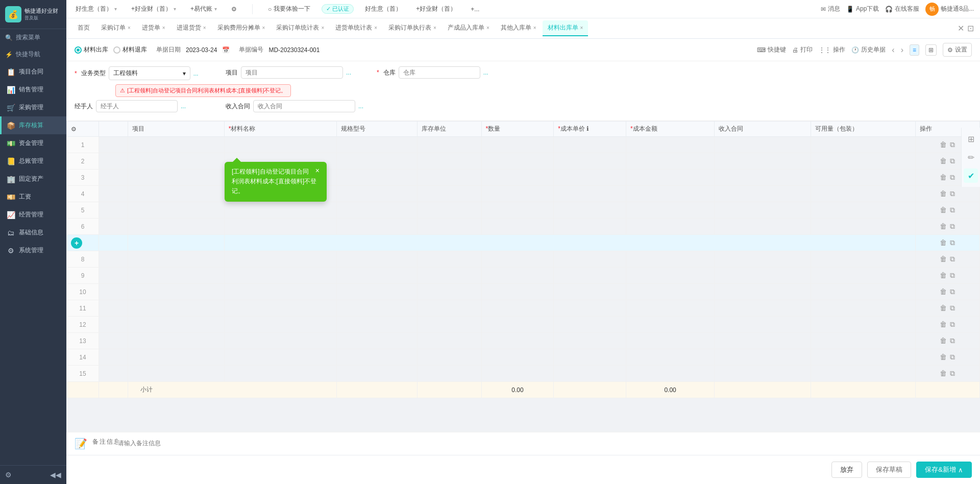  Describe the element at coordinates (289, 9) in the screenshot. I see `nav-trial: ○ 我要体验一下` at that location.